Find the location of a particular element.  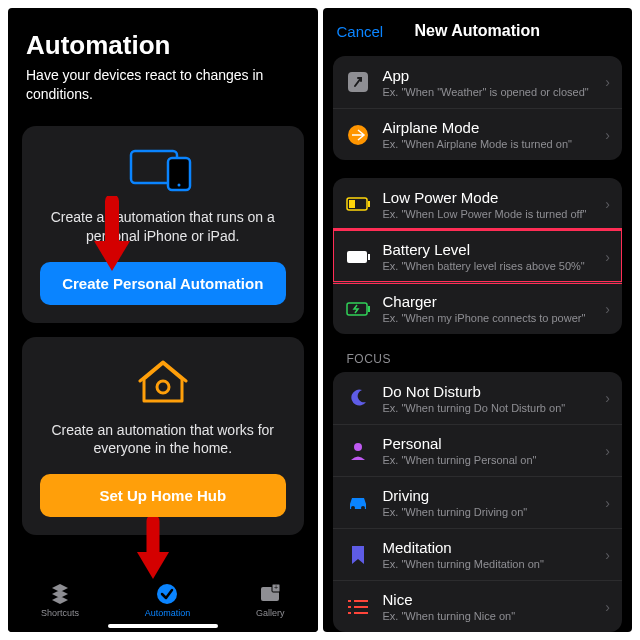

trigger-low-power-mode: Low Power ModeEx. "When Low Power Mode i… is located at coordinates (478, 204).